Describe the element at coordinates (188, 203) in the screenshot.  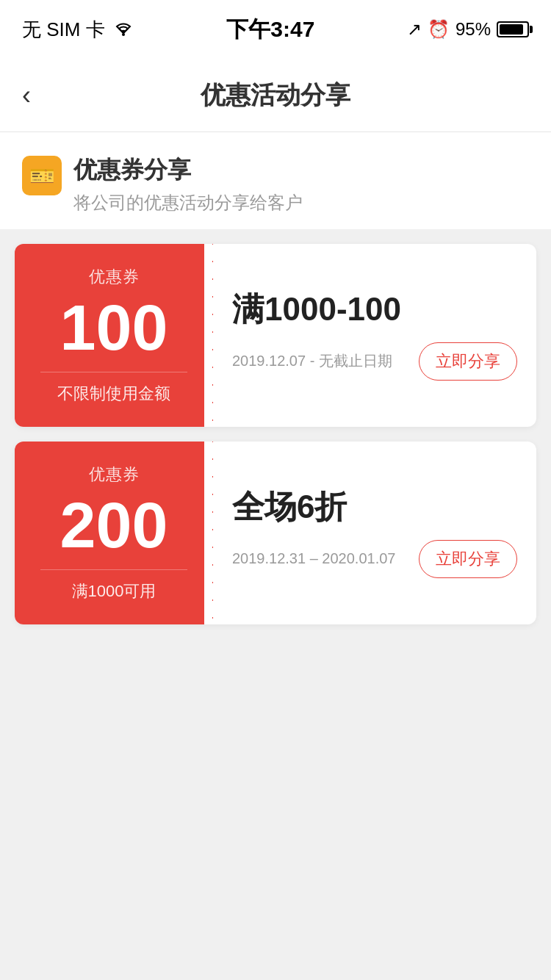
I see `section-subtitle: 将公司的优惠活动分享给客户` at that location.